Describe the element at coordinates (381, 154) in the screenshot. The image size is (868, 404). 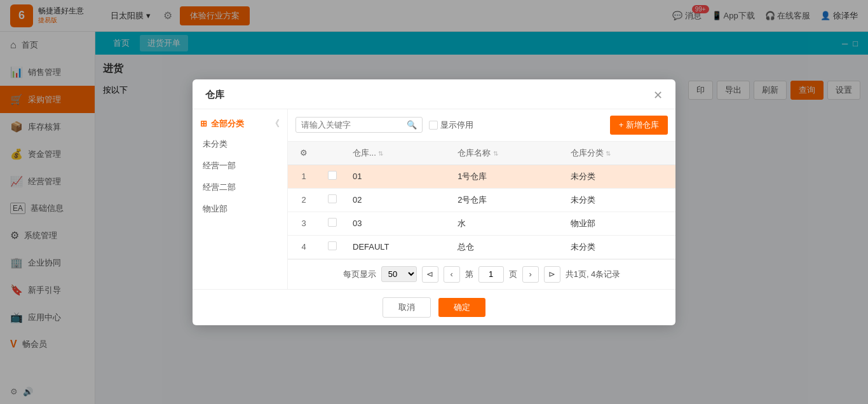
I see `sort-icon: ⇅` at that location.